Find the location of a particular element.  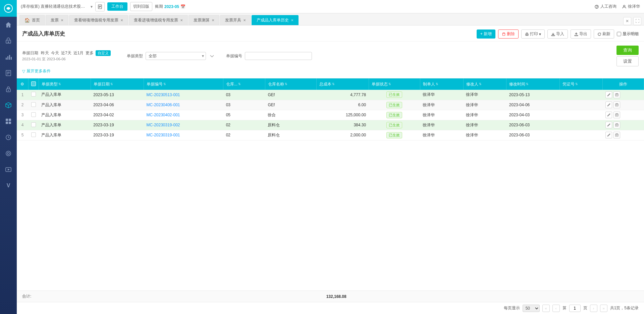

cell-docno-2: MC-20230402-001 is located at coordinates (183, 115).